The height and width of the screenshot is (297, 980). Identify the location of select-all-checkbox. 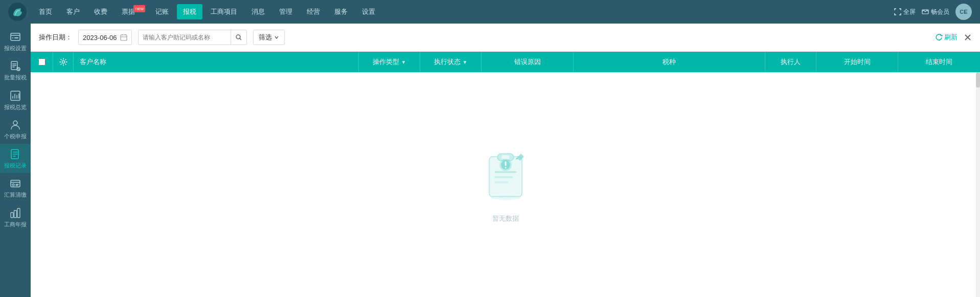
(42, 62).